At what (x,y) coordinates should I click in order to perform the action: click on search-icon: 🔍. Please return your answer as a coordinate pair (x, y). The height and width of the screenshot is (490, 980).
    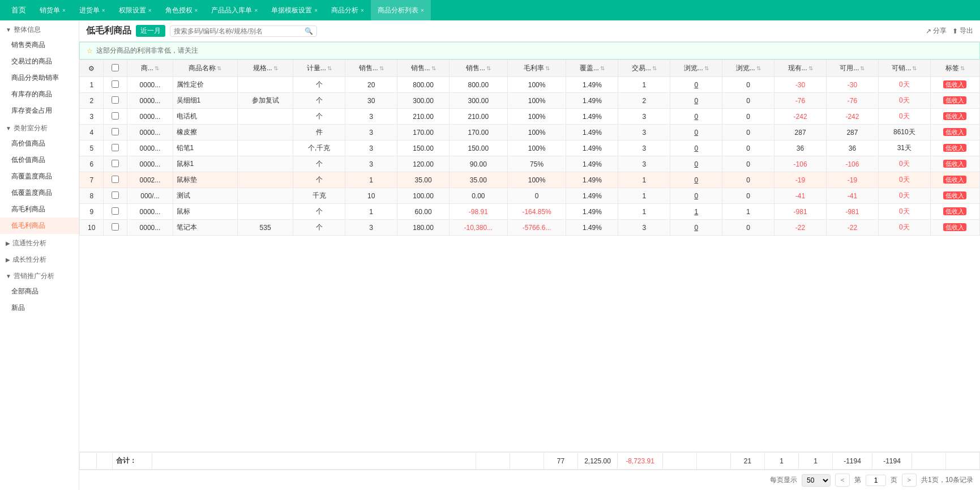
    Looking at the image, I should click on (309, 31).